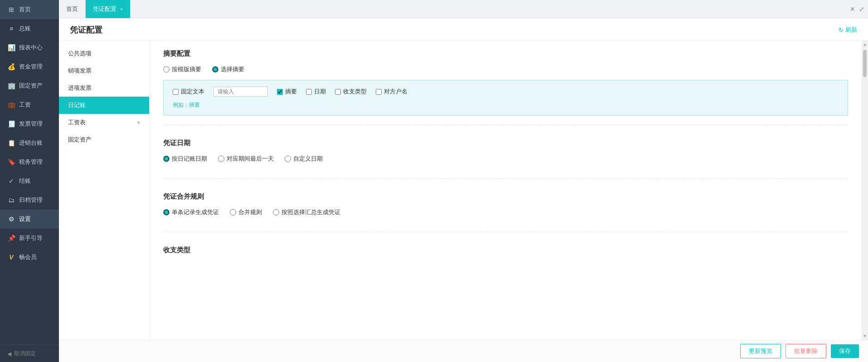 This screenshot has height=362, width=868. Describe the element at coordinates (29, 238) in the screenshot. I see `sidebar-item-guide: 📌 新手引导` at that location.